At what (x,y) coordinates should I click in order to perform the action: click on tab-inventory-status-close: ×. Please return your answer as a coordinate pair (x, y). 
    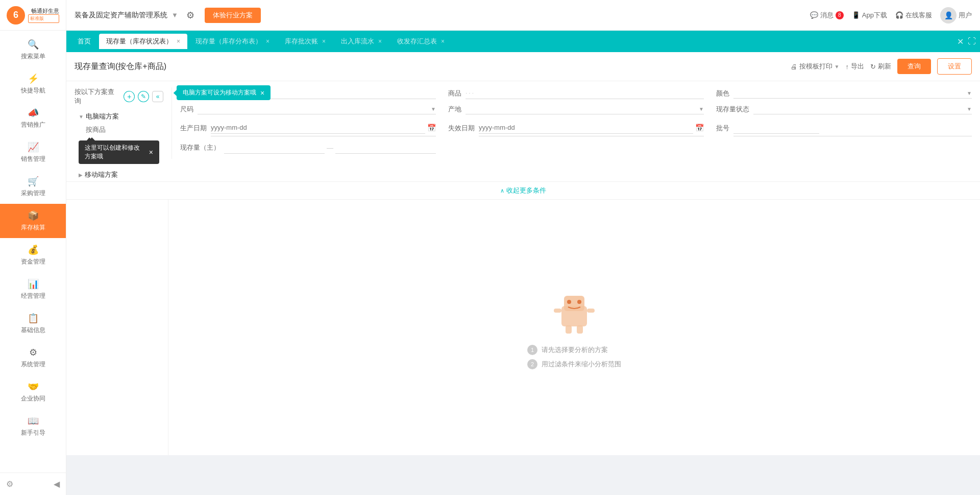
    Looking at the image, I should click on (179, 41).